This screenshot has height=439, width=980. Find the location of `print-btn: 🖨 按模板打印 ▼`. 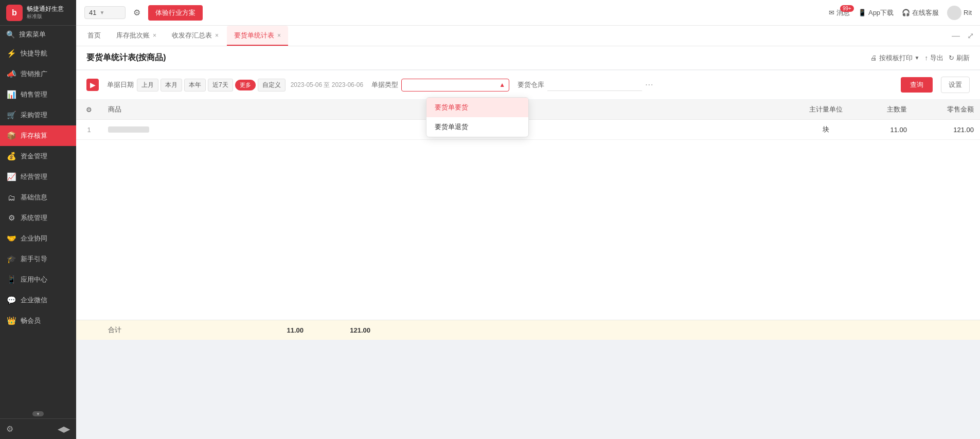

print-btn: 🖨 按模板打印 ▼ is located at coordinates (895, 58).